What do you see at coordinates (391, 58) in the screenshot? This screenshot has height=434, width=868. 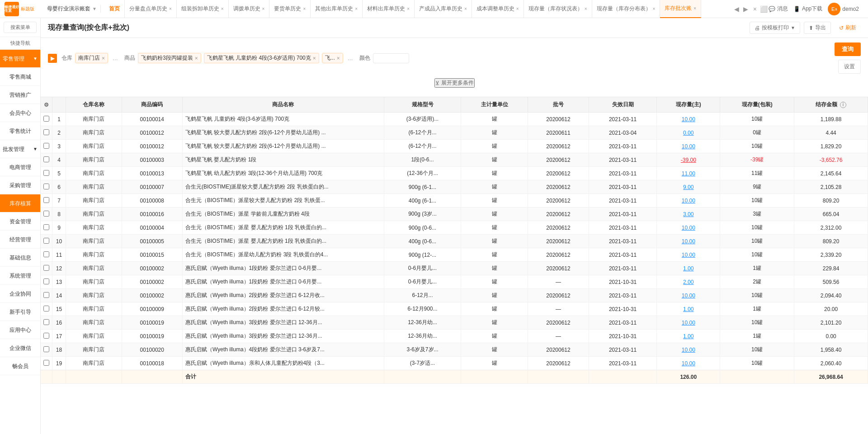 I see `color-dropdown` at bounding box center [391, 58].